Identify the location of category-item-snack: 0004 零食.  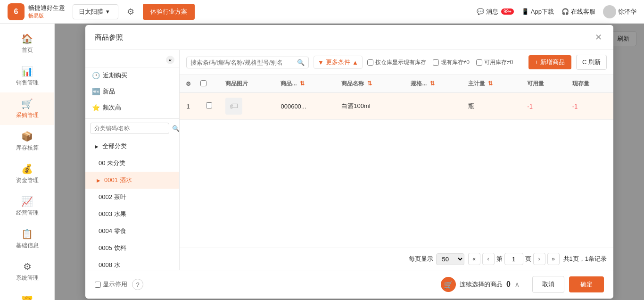
(132, 231).